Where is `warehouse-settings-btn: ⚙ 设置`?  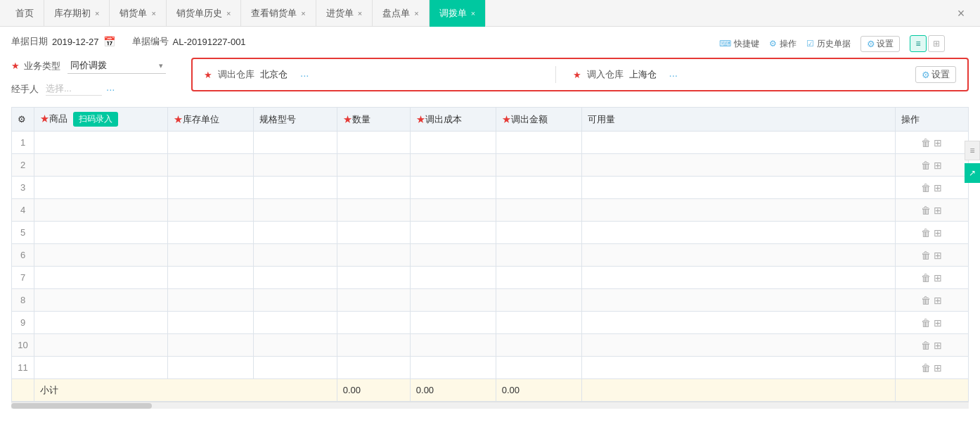
warehouse-settings-btn: ⚙ 设置 is located at coordinates (936, 75).